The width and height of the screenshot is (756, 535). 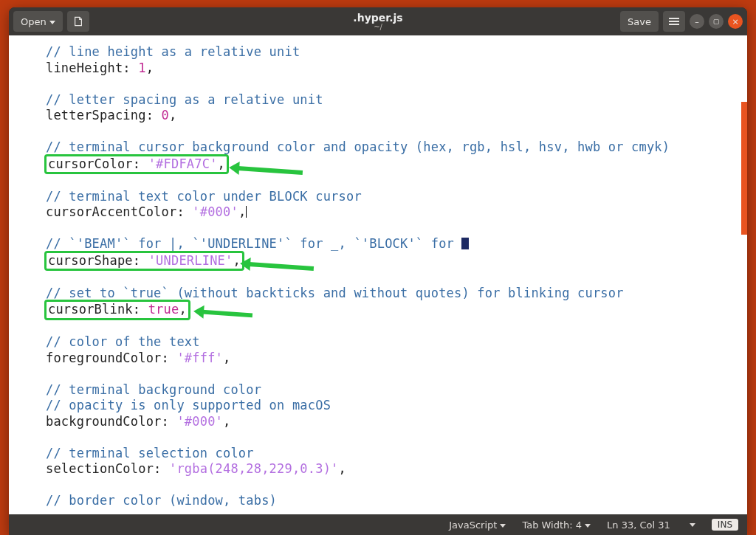 What do you see at coordinates (145, 261) in the screenshot?
I see `highlight-cursor-shape: cursorShape: 'UNDERLINE',` at bounding box center [145, 261].